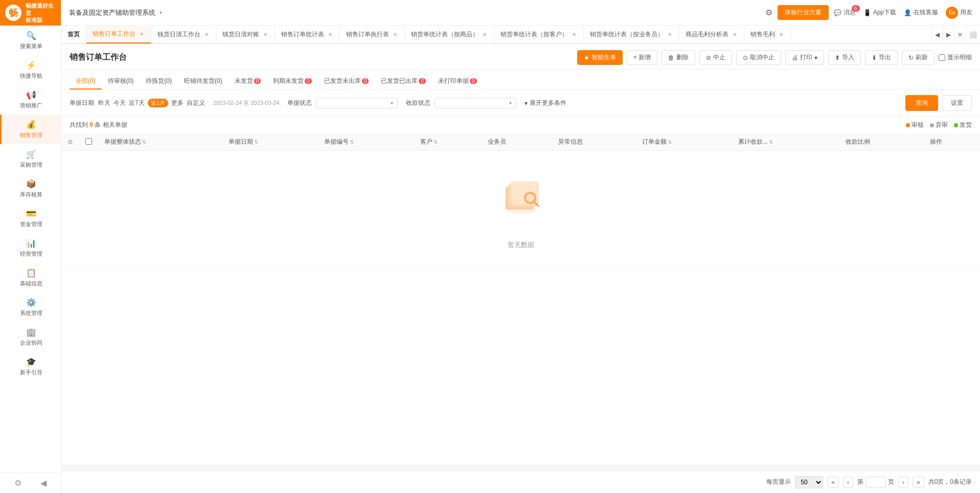  I want to click on col-settings: ⚙, so click(71, 142).